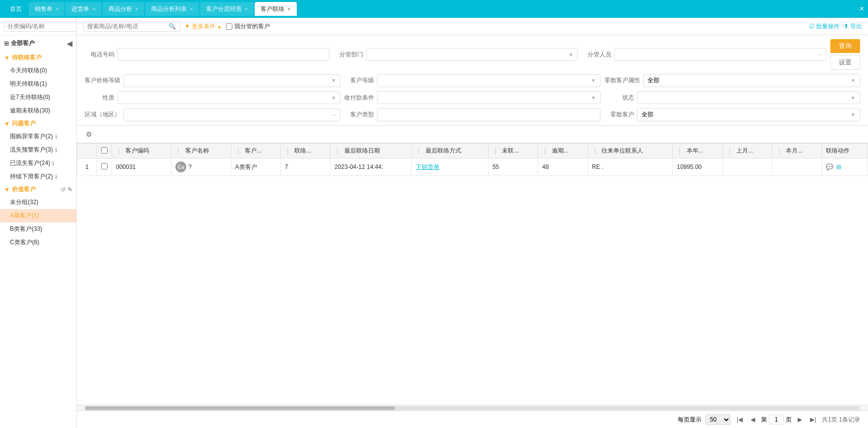 The image size is (868, 428). Describe the element at coordinates (753, 420) in the screenshot. I see `page-prev-btn: ◀` at that location.